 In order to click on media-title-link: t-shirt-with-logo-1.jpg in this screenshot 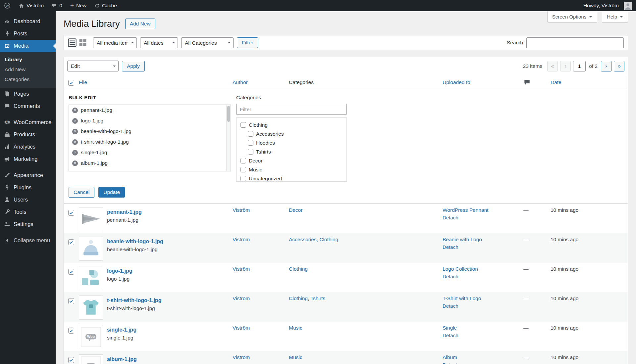, I will do `click(134, 300)`.